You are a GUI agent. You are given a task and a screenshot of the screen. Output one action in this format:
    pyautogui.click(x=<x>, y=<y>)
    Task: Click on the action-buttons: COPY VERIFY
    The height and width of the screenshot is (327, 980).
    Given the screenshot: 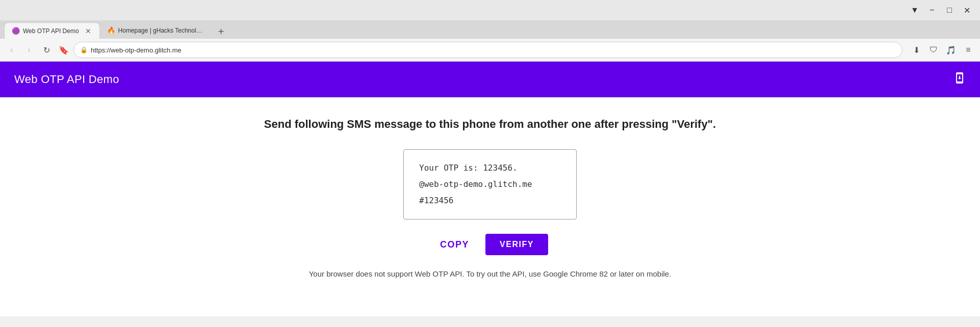 What is the action you would take?
    pyautogui.click(x=490, y=244)
    